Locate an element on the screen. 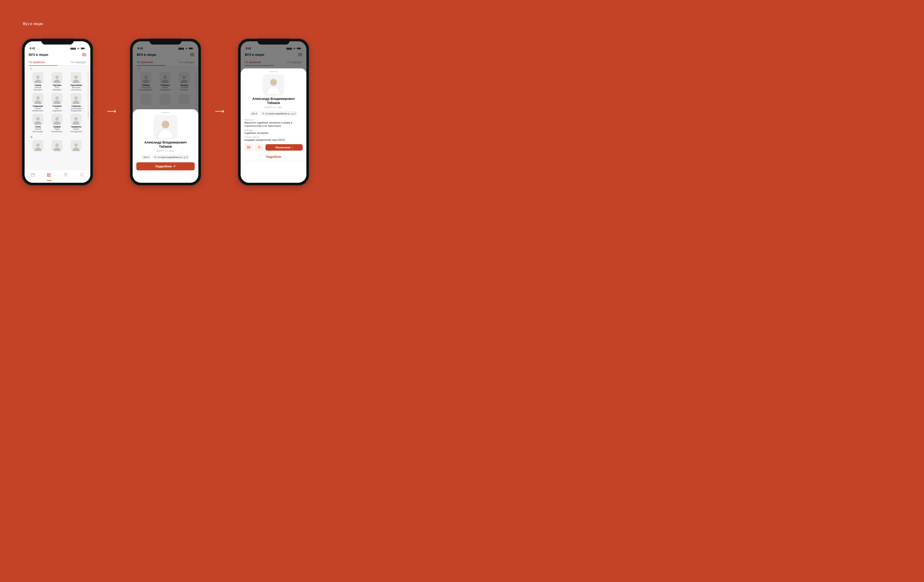  last-name: Герасимова is located at coordinates (76, 85).